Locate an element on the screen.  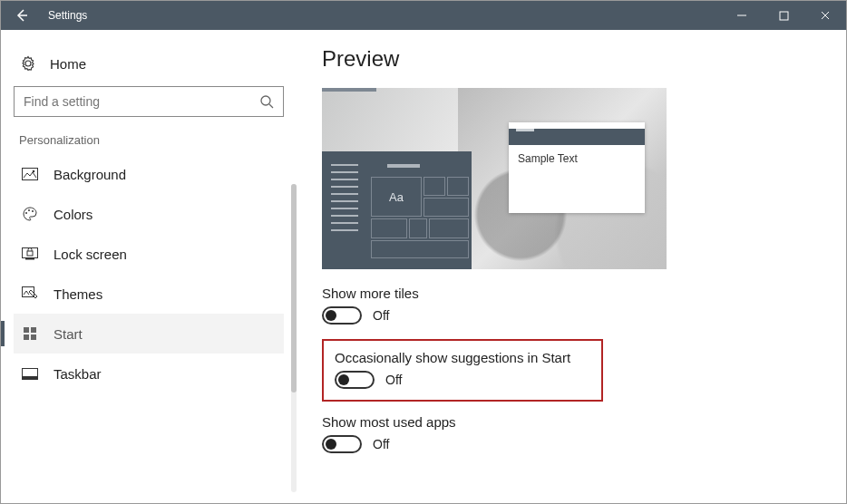
sidebar-item-taskbar: Taskbar is located at coordinates (149, 373).